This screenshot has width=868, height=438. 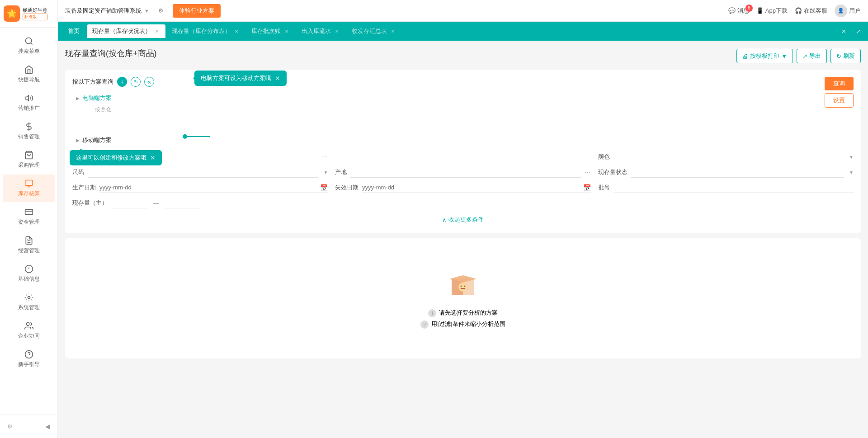 I want to click on refresh-button: ↻ 刷新, so click(x=845, y=56).